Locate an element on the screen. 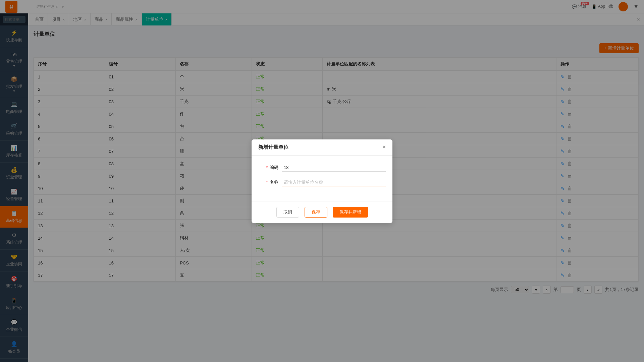 Image resolution: width=644 pixels, height=362 pixels. modal-header: 新增计量单位 × is located at coordinates (322, 147).